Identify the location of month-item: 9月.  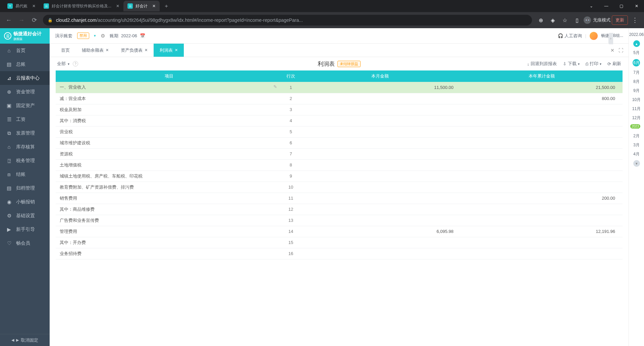
(637, 91).